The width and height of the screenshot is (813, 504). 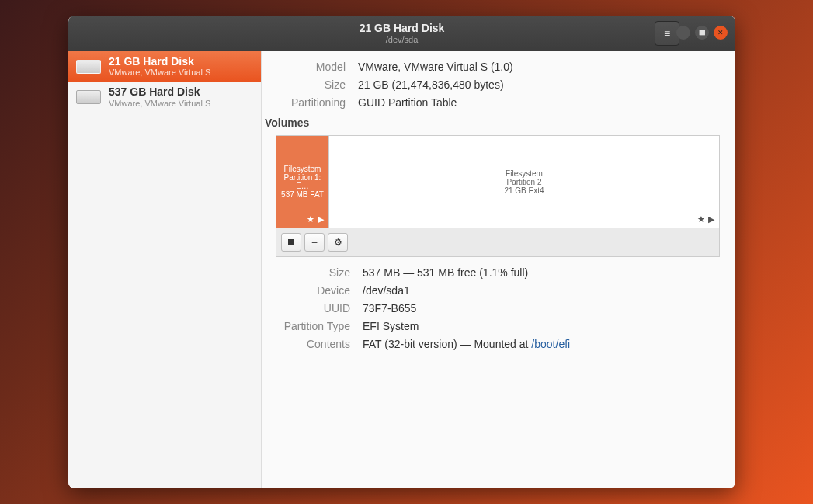 What do you see at coordinates (338, 242) in the screenshot?
I see `partition-options-button: ⚙` at bounding box center [338, 242].